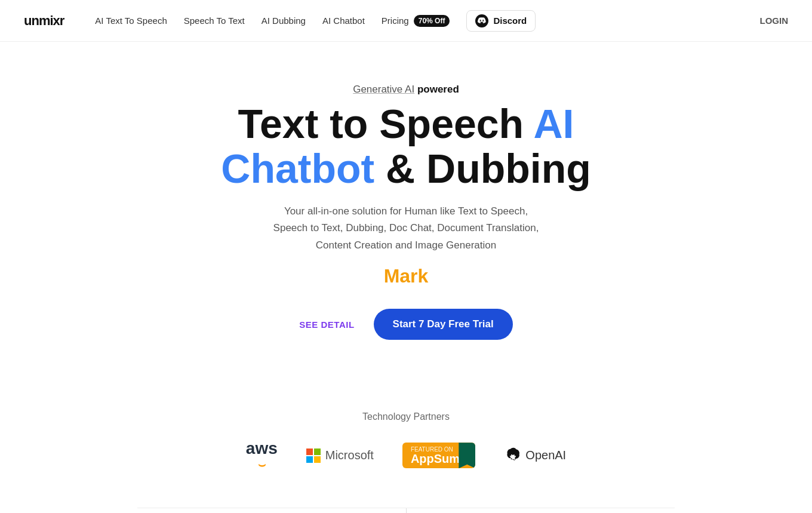 This screenshot has height=513, width=812. What do you see at coordinates (406, 276) in the screenshot?
I see `hero-name: Mark` at bounding box center [406, 276].